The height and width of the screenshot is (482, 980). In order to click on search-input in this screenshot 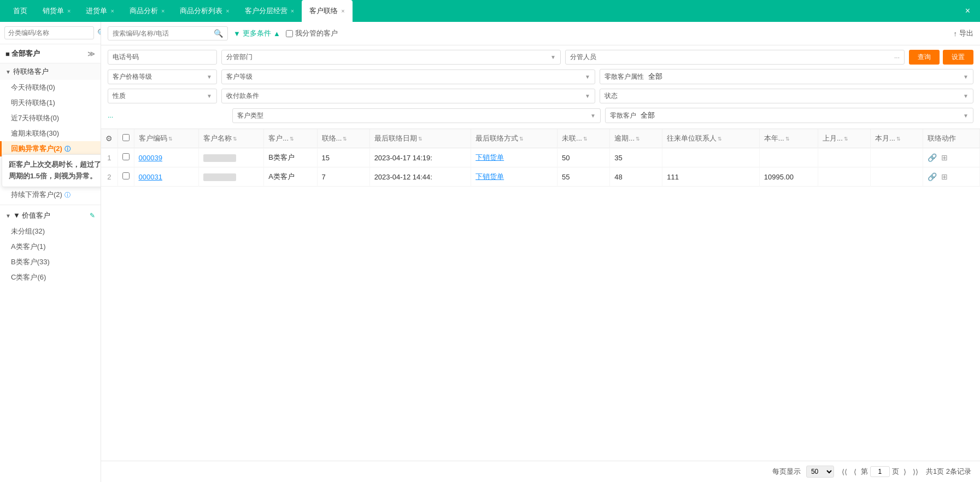, I will do `click(163, 33)`.